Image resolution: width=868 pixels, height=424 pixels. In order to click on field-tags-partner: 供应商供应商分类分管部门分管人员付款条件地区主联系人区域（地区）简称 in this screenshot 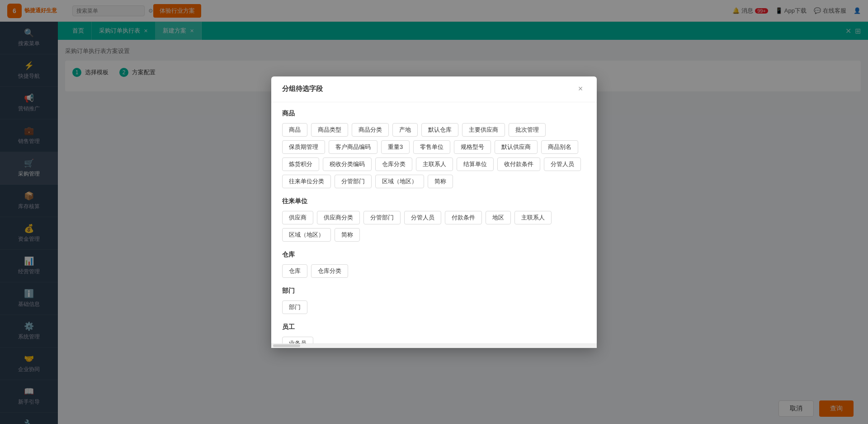, I will do `click(434, 226)`.